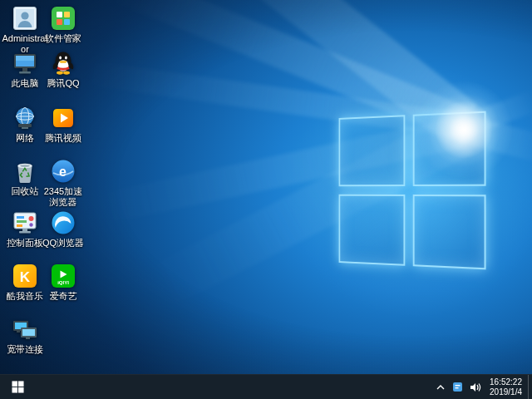  I want to click on iqiyi-logo-glyph: iQIYI, so click(63, 283).